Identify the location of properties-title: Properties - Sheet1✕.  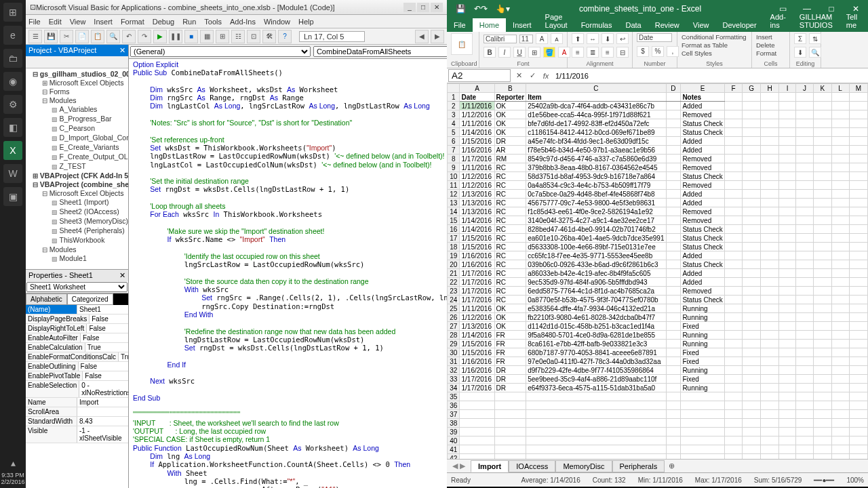
(77, 275).